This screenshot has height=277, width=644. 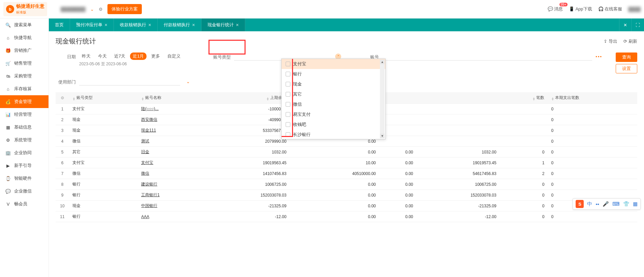 What do you see at coordinates (333, 135) in the screenshot?
I see `dropdown-option: 长沙银行` at bounding box center [333, 135].